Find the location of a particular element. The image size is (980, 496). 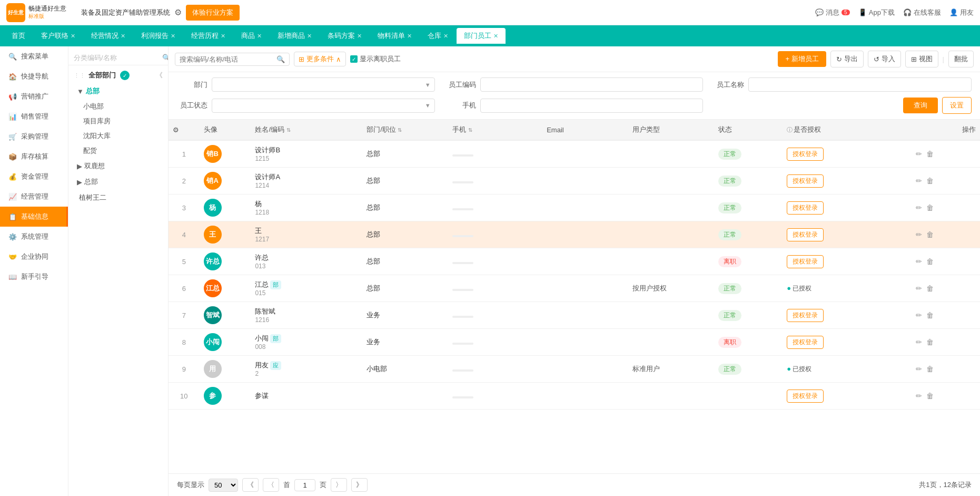

tree-child-peihuo: 配货 is located at coordinates (118, 151).